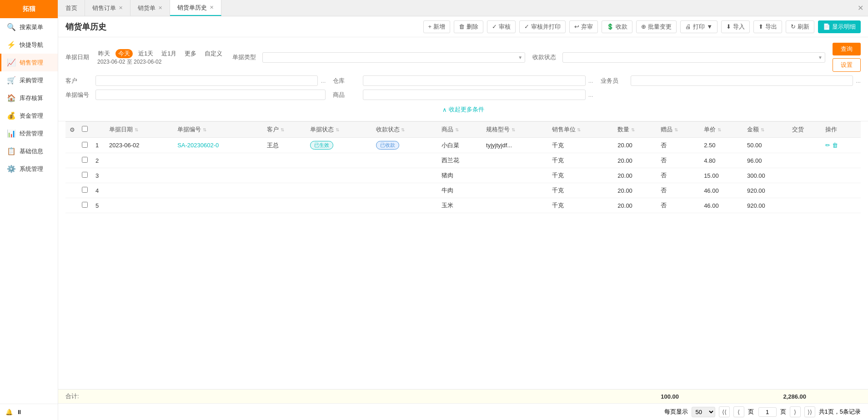 The width and height of the screenshot is (868, 420). What do you see at coordinates (617, 27) in the screenshot?
I see `collect-button: 💲收款` at bounding box center [617, 27].